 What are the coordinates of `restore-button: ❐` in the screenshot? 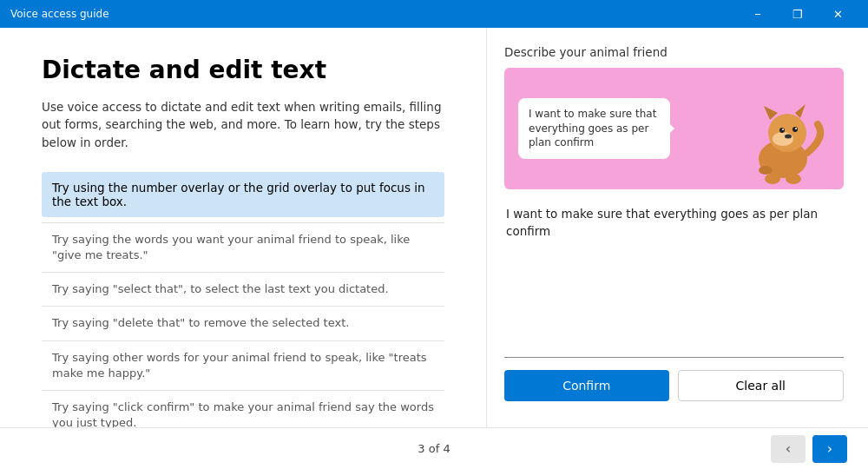 It's located at (798, 14).